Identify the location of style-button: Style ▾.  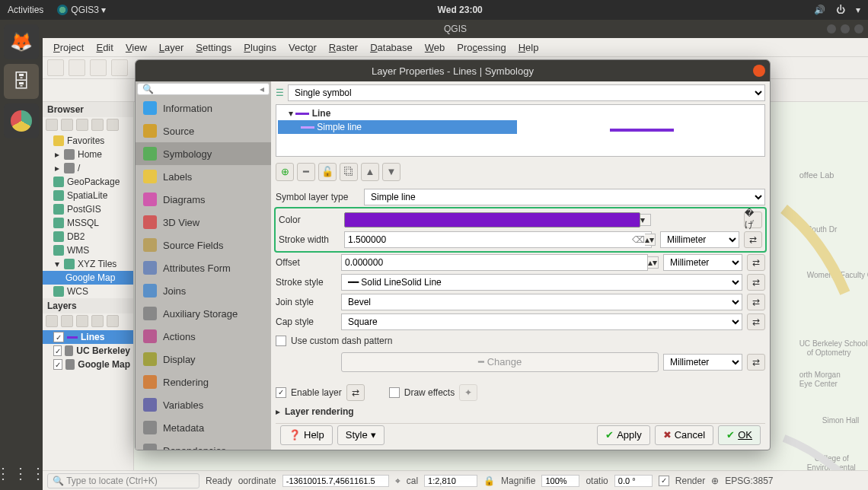
(361, 435).